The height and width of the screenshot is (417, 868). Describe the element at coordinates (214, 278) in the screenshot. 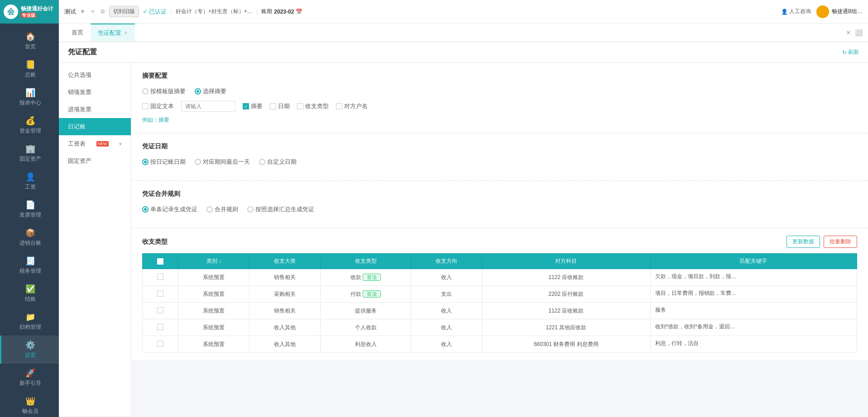

I see `row-category-0: 系统预置` at that location.